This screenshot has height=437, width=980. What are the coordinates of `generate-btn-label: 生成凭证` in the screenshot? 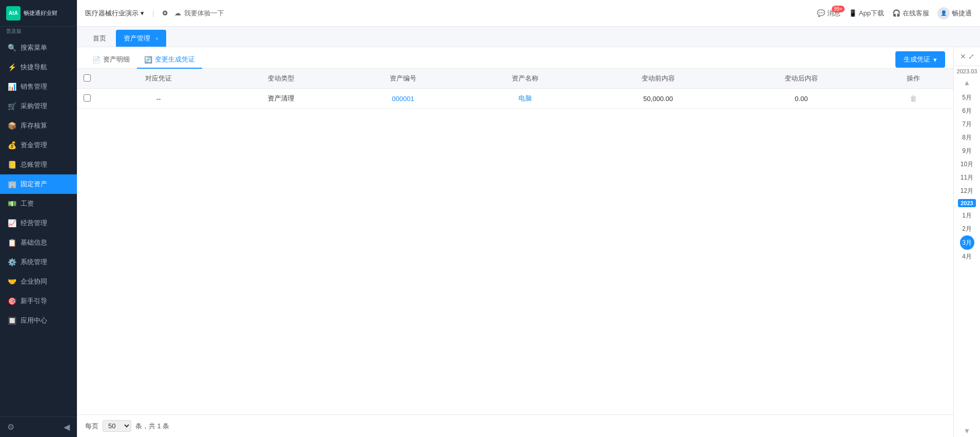 It's located at (917, 59).